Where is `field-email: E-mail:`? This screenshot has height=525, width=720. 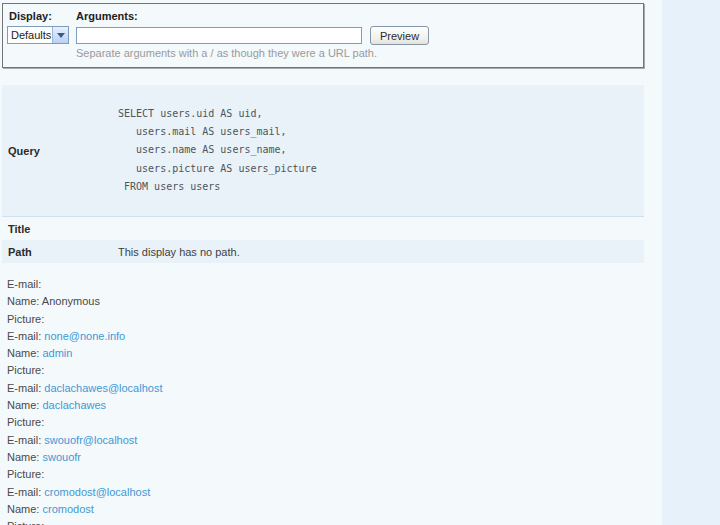
field-email: E-mail: is located at coordinates (322, 284).